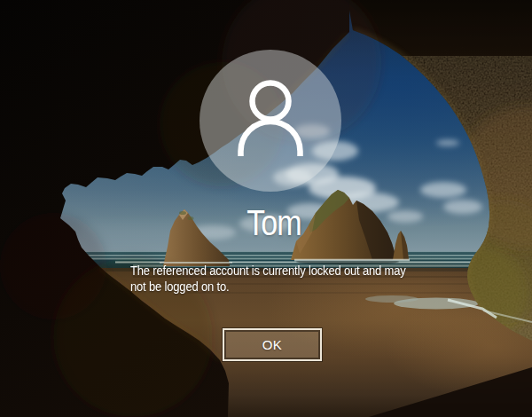 Image resolution: width=532 pixels, height=417 pixels. I want to click on user-silhouette-icon, so click(270, 121).